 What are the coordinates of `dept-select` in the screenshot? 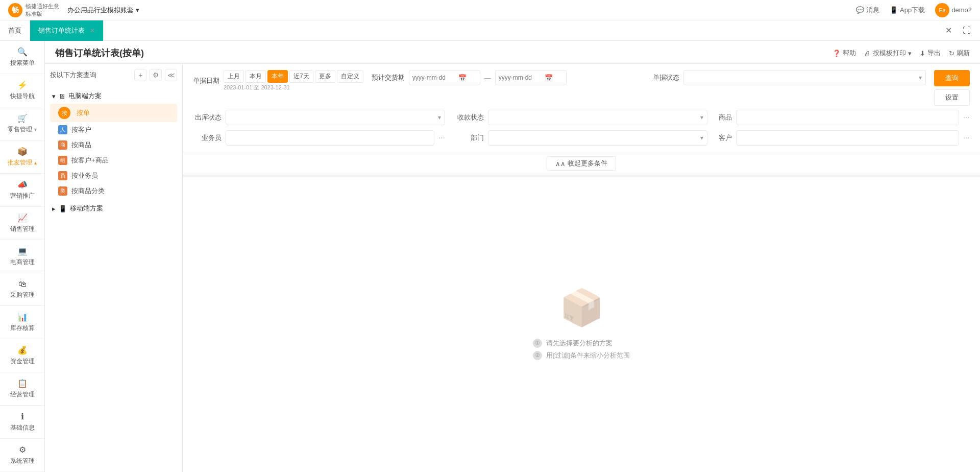 It's located at (598, 138).